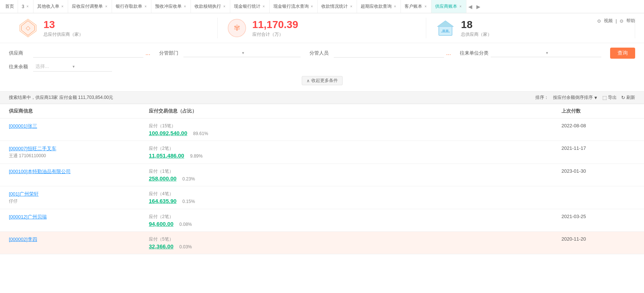  What do you see at coordinates (612, 97) in the screenshot?
I see `export-label: 导出` at bounding box center [612, 97].